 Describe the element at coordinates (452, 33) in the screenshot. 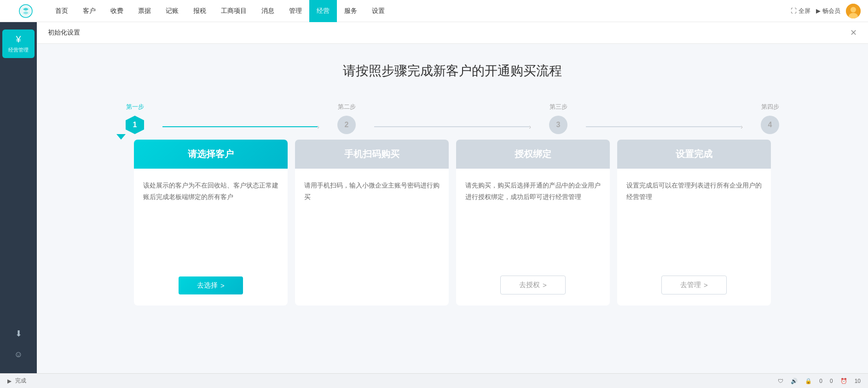

I see `page-header: 初始化设置 ✕` at that location.